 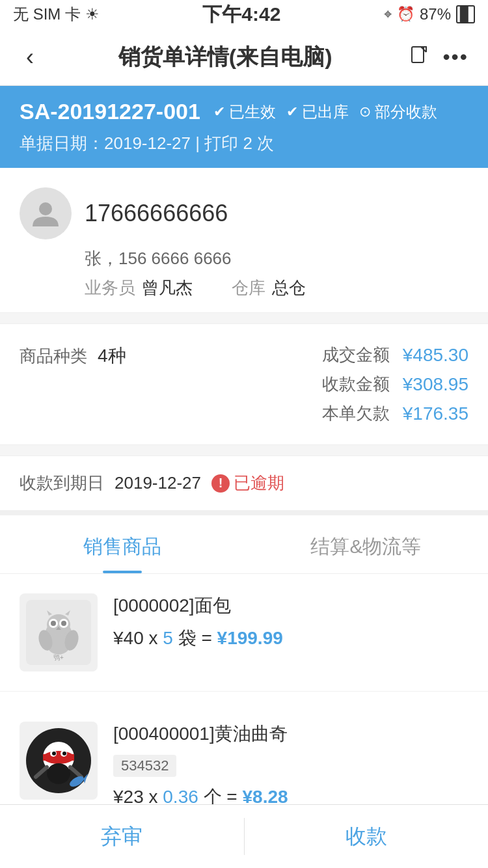 I want to click on product-thumbnail-1: 鸮+, so click(x=59, y=632).